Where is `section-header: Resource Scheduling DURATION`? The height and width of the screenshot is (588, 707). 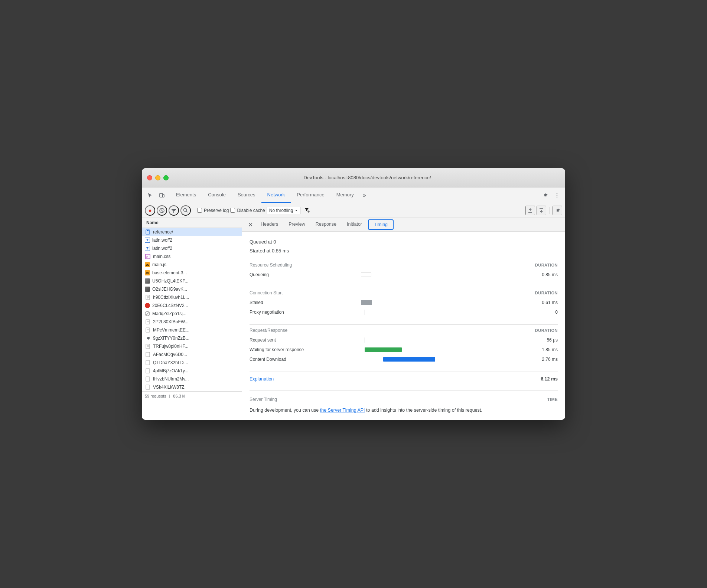 section-header: Resource Scheduling DURATION is located at coordinates (404, 265).